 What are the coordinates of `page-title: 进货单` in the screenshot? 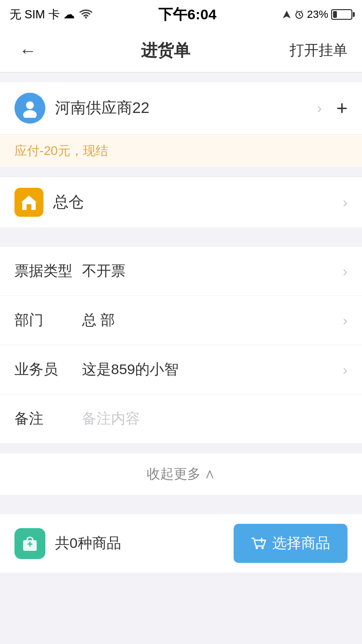 It's located at (166, 51).